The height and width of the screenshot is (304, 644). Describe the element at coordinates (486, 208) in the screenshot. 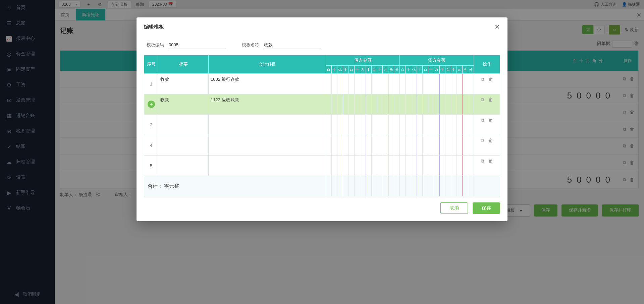

I see `save-button: 保存` at that location.